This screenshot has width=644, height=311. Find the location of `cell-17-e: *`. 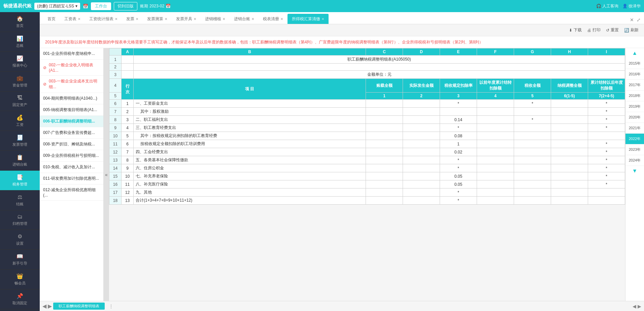

cell-17-e: * is located at coordinates (459, 193).